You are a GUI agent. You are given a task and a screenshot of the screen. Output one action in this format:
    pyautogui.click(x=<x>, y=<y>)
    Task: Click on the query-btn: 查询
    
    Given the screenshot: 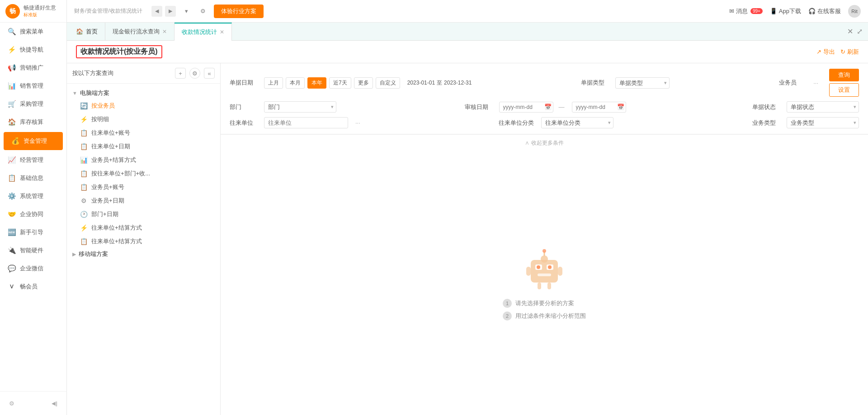 What is the action you would take?
    pyautogui.click(x=844, y=75)
    